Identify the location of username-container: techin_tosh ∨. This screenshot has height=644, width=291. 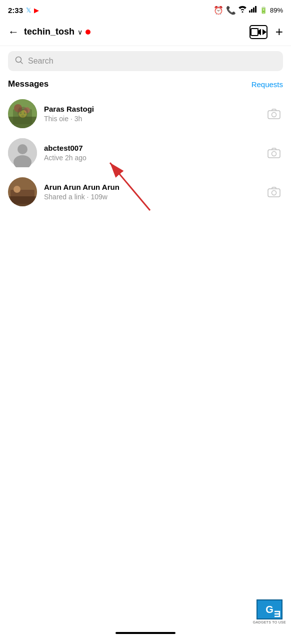
(57, 32).